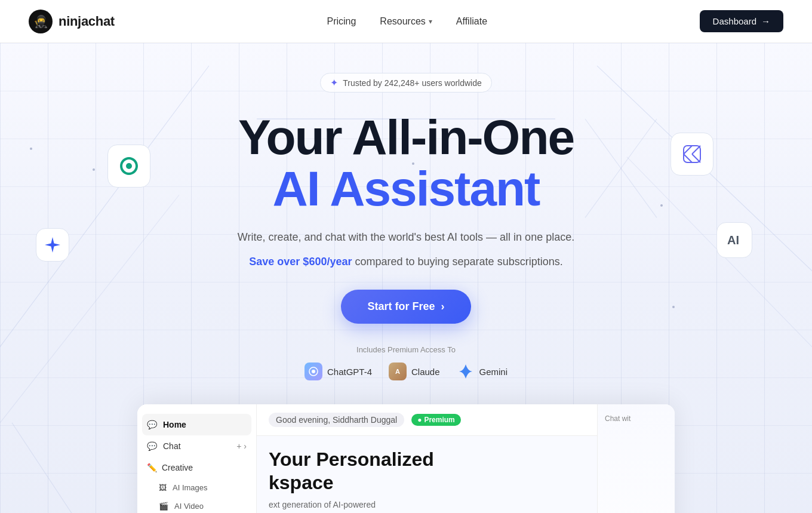 The height and width of the screenshot is (513, 812). Describe the element at coordinates (406, 238) in the screenshot. I see `hero-subtitle: Write, create, and chat with the world's…` at that location.